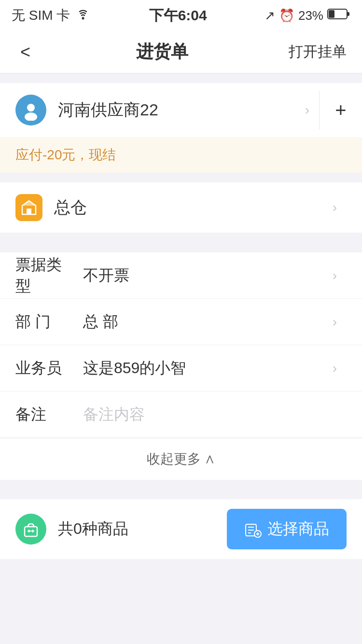  What do you see at coordinates (307, 110) in the screenshot?
I see `supplier-chevron-icon: ›` at bounding box center [307, 110].